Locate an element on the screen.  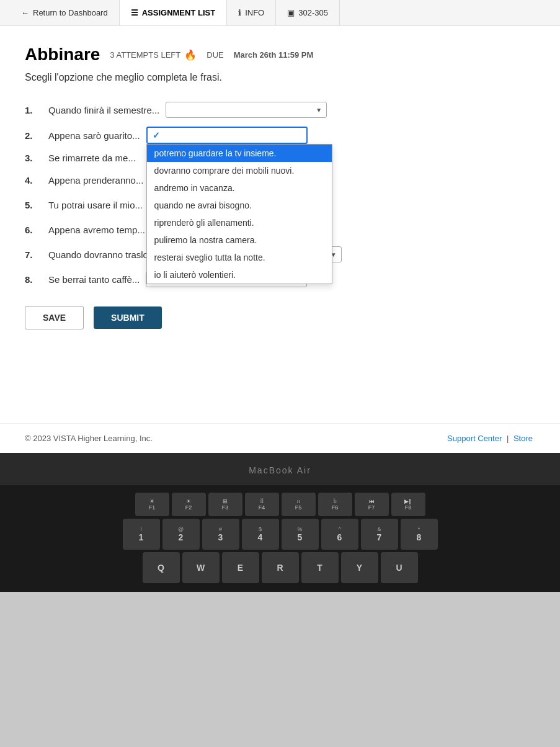
q2-dropdown-wrapper: ✓ potremo guardare la tv insieme. dovran… is located at coordinates (227, 135).